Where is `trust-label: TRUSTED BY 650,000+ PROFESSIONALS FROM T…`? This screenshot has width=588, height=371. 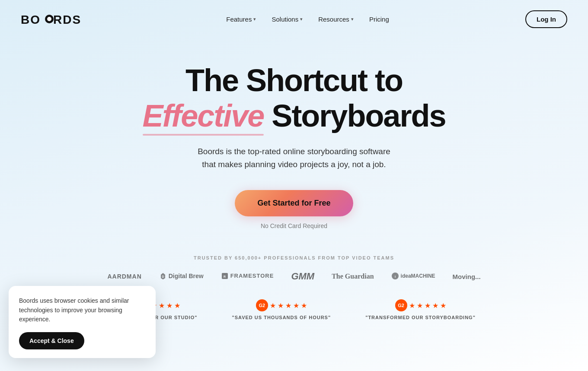 trust-label: TRUSTED BY 650,000+ PROFESSIONALS FROM T… is located at coordinates (294, 258).